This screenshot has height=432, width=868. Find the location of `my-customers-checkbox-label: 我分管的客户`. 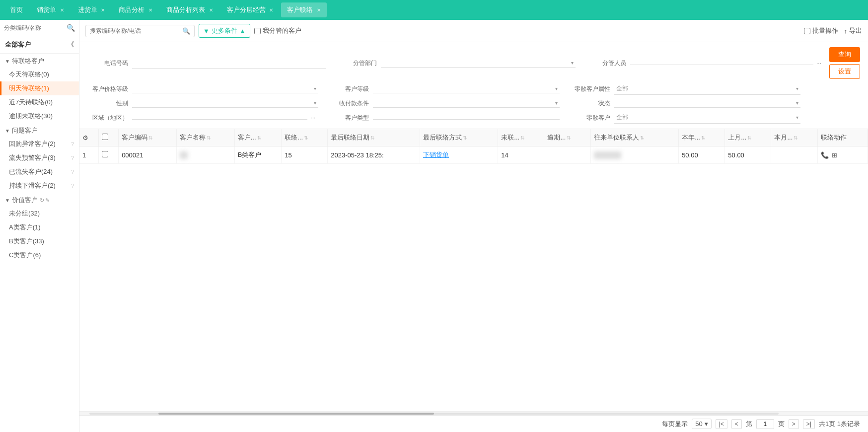

my-customers-checkbox-label: 我分管的客户 is located at coordinates (278, 31).